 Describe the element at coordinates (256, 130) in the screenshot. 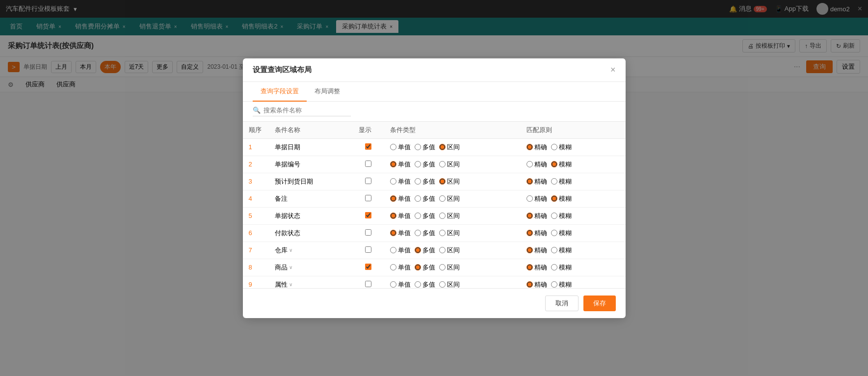

I see `th-order: 顺序` at that location.